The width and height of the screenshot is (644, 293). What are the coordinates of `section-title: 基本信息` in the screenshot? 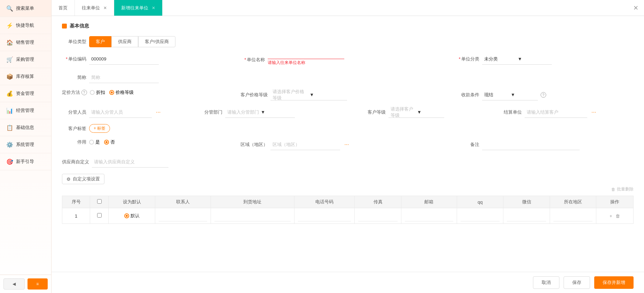 It's located at (79, 26).